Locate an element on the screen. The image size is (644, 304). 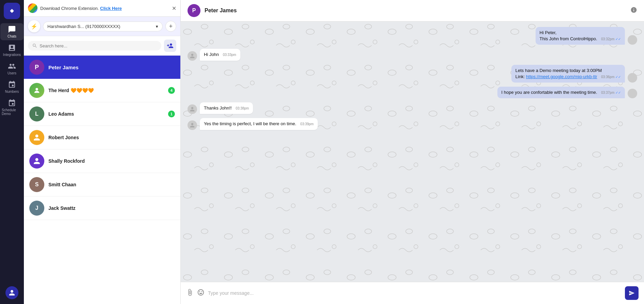
message-bubble: Thanks John!! 03:38pm is located at coordinates (226, 108).